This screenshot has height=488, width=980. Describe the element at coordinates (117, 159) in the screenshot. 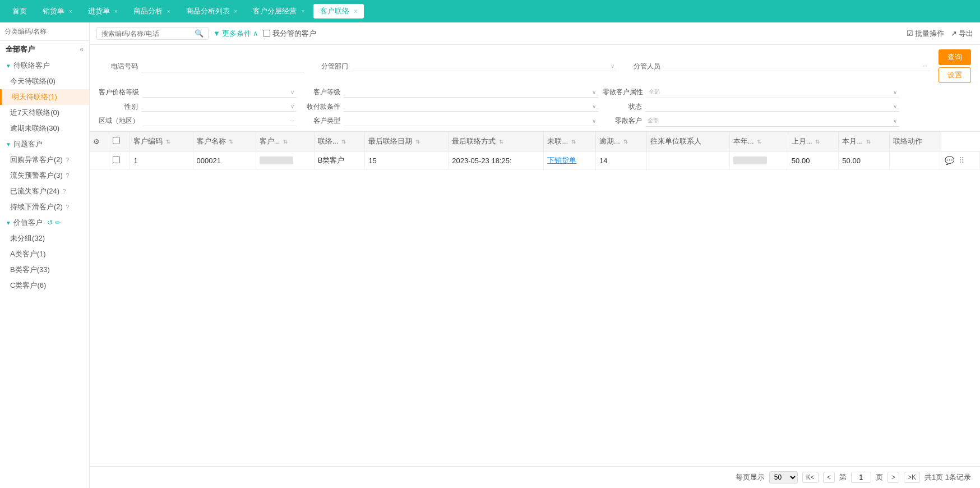

I see `row-select-checkbox` at that location.